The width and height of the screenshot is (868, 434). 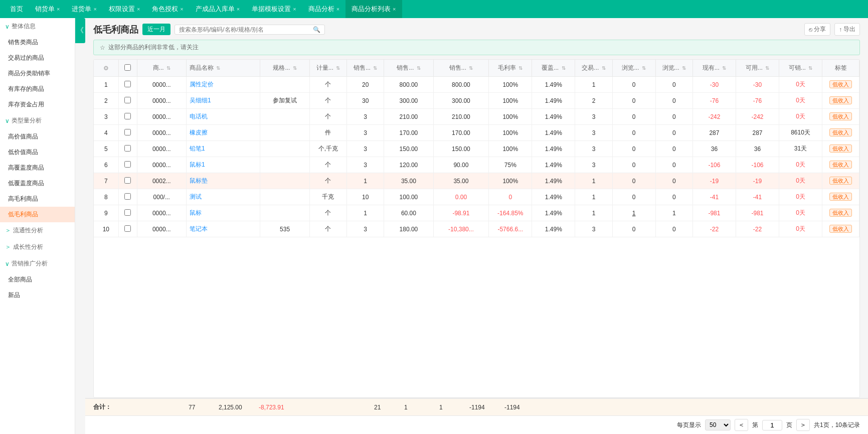 What do you see at coordinates (803, 425) in the screenshot?
I see `next-page-button: ＞` at bounding box center [803, 425].